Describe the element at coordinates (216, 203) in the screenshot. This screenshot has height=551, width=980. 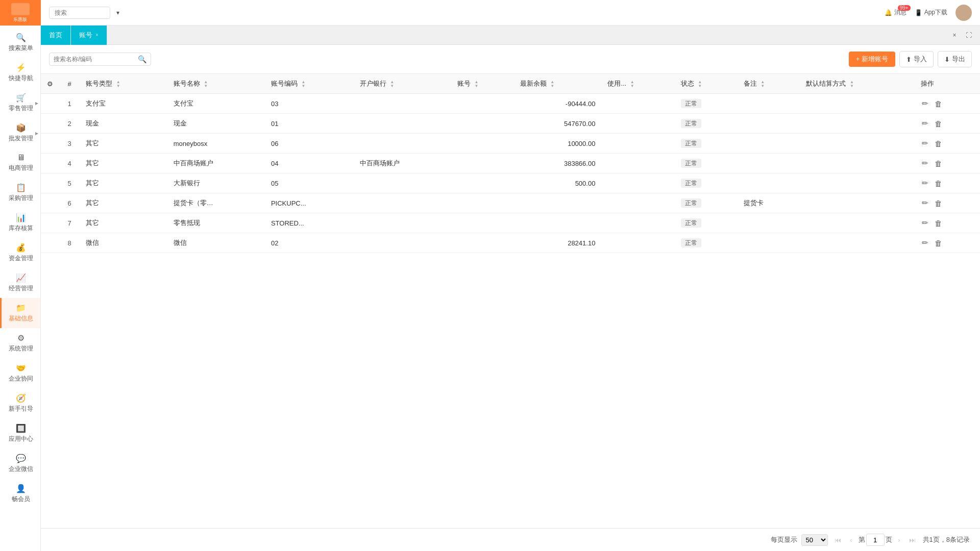
I see `row-name-cell: 提货卡（零…` at that location.